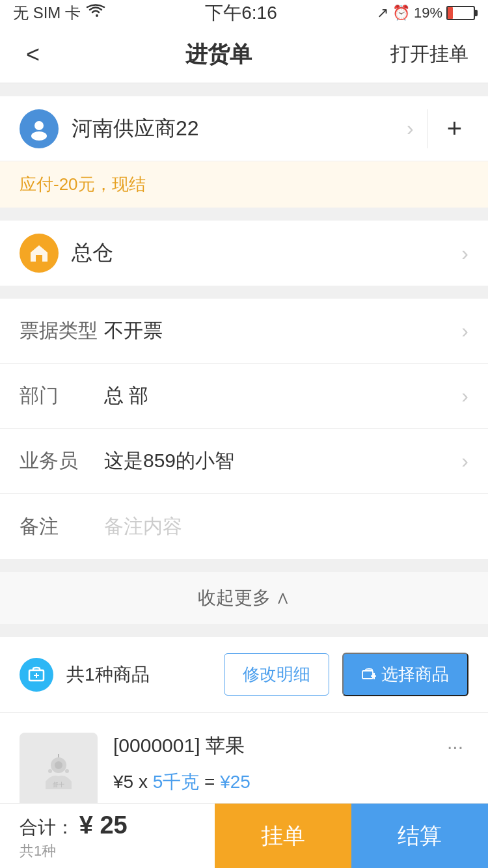  Describe the element at coordinates (239, 129) in the screenshot. I see `supplier-name: 河南供应商22` at that location.